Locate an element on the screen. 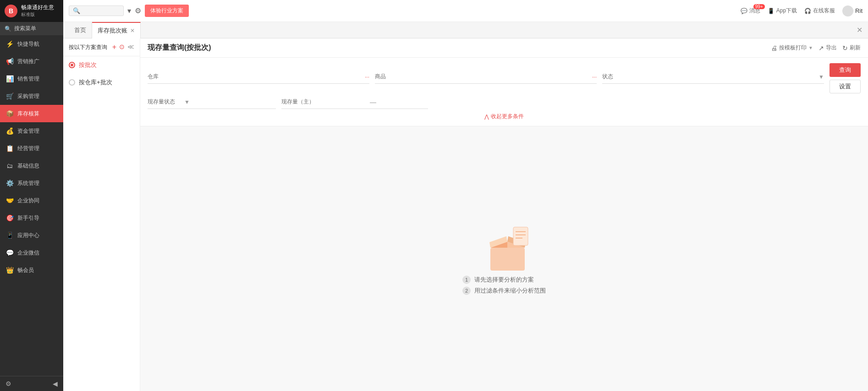 Image resolution: width=868 pixels, height=391 pixels. sidebar-footer: ⚙ ◀ is located at coordinates (32, 384).